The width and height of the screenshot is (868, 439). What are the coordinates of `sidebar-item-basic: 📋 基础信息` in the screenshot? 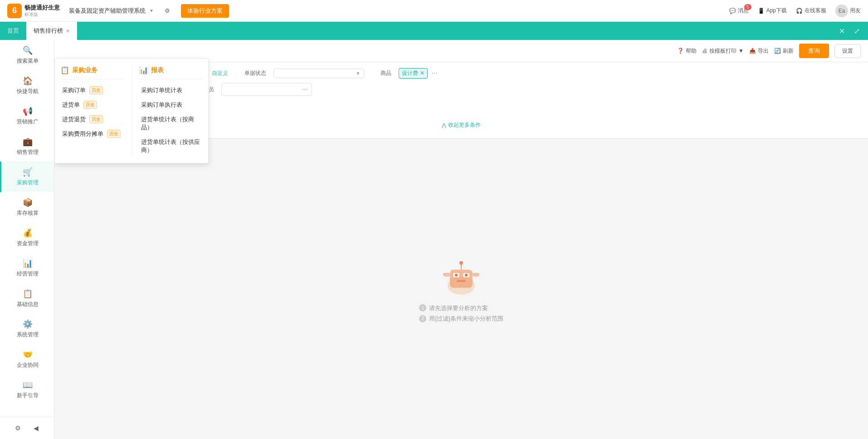 It's located at (27, 299).